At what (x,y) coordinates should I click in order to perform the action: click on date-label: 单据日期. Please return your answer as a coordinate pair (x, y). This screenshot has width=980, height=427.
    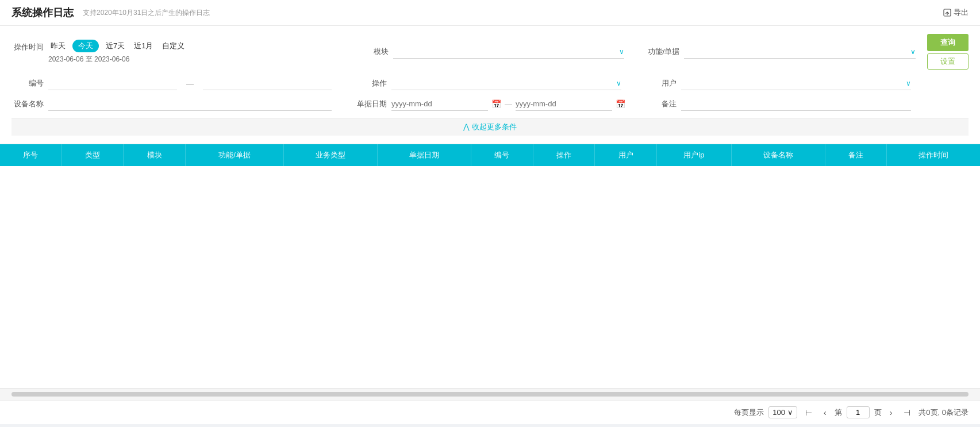
    Looking at the image, I should click on (371, 104).